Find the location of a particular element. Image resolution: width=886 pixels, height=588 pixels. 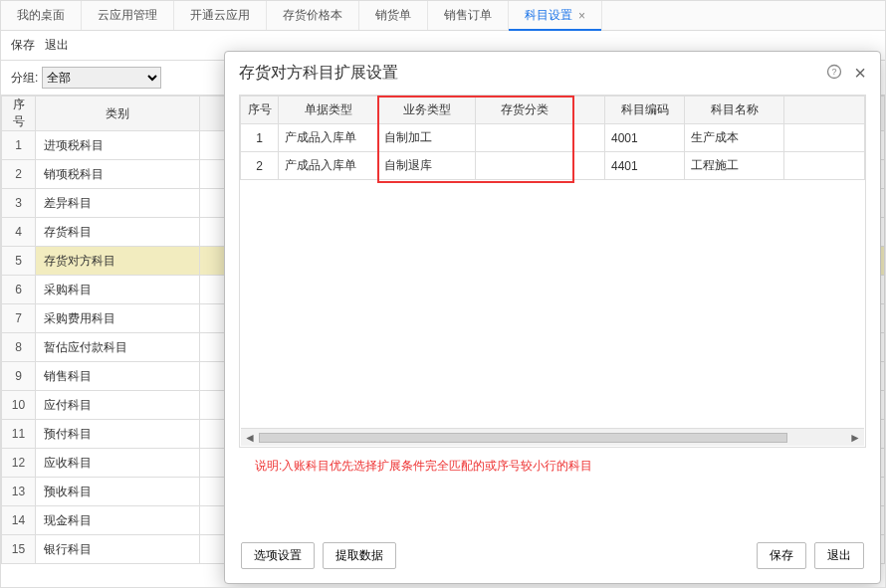

table-row: 1产成品入库单自制加工4001生产成本 is located at coordinates (554, 138).